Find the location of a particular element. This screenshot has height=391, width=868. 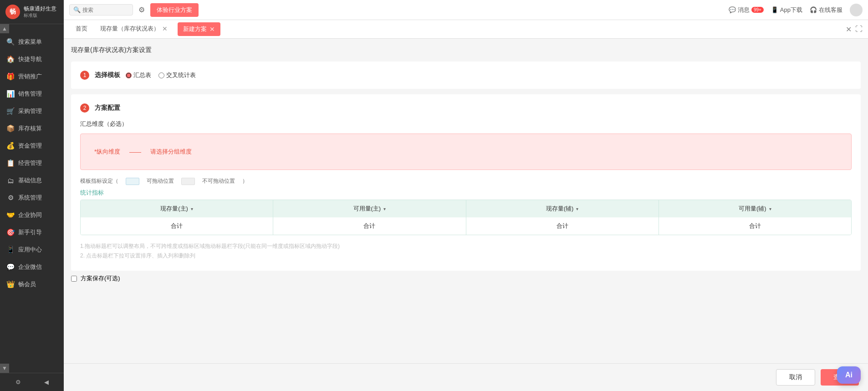

sidebar-item-basic: 🗂 基础信息 is located at coordinates (32, 180).